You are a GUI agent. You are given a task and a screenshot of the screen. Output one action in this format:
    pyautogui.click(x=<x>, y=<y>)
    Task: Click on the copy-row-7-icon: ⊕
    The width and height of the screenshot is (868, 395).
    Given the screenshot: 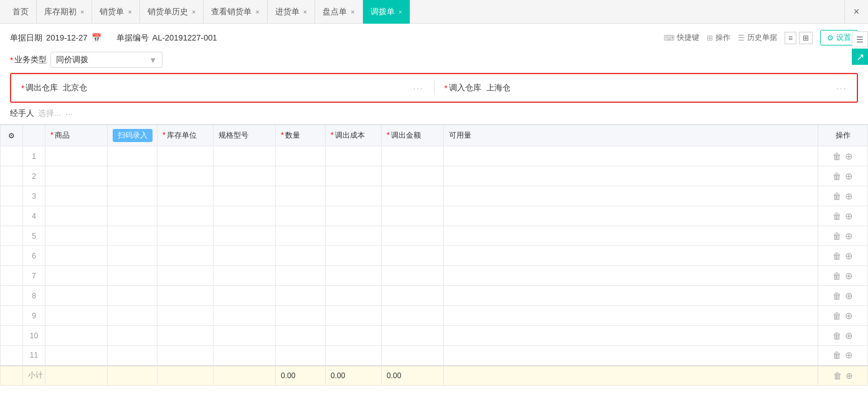 What is the action you would take?
    pyautogui.click(x=849, y=276)
    